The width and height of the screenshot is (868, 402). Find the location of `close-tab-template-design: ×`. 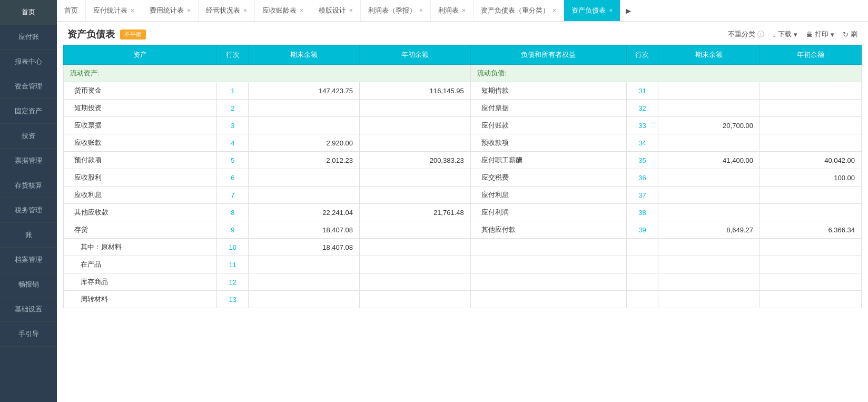

close-tab-template-design: × is located at coordinates (351, 11).